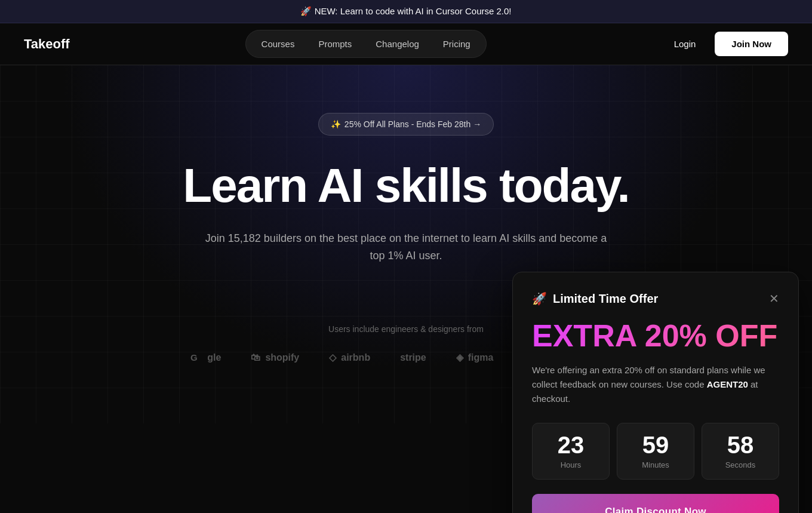  What do you see at coordinates (740, 445) in the screenshot?
I see `timer-seconds-value: 58` at bounding box center [740, 445].